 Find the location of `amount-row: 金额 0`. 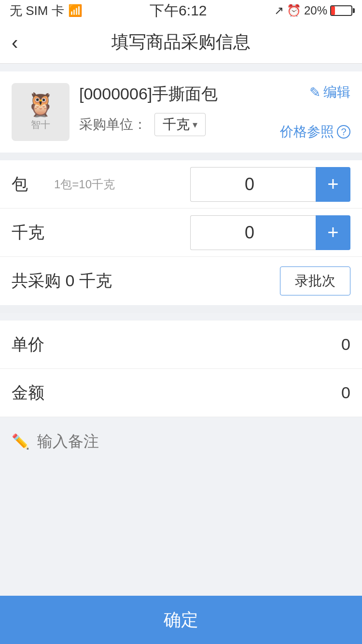

amount-row: 金额 0 is located at coordinates (181, 393).